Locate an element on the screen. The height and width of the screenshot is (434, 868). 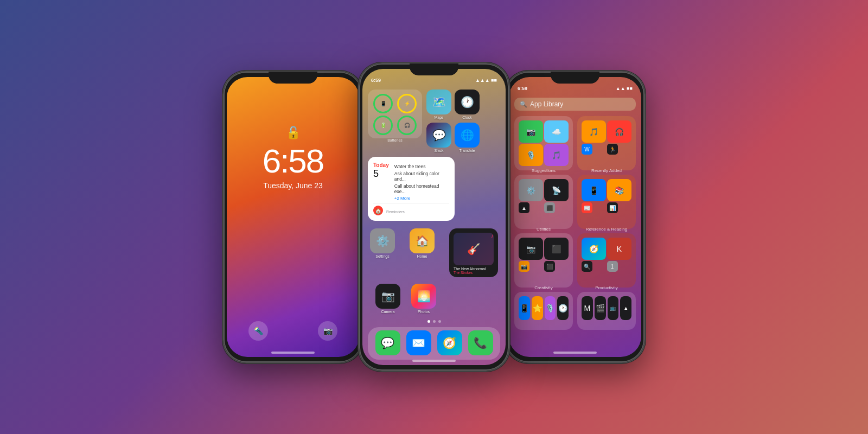
home-app: 🏠 Home is located at coordinates (422, 253).